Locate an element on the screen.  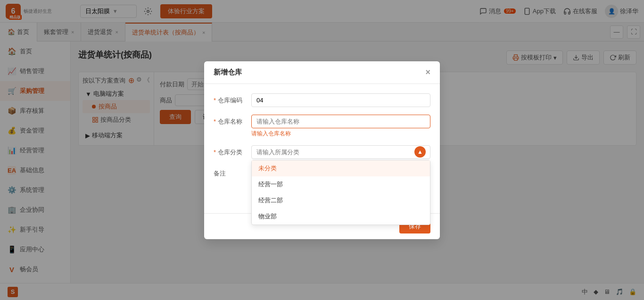
category-option-dept1: 经营一部 is located at coordinates (341, 184).